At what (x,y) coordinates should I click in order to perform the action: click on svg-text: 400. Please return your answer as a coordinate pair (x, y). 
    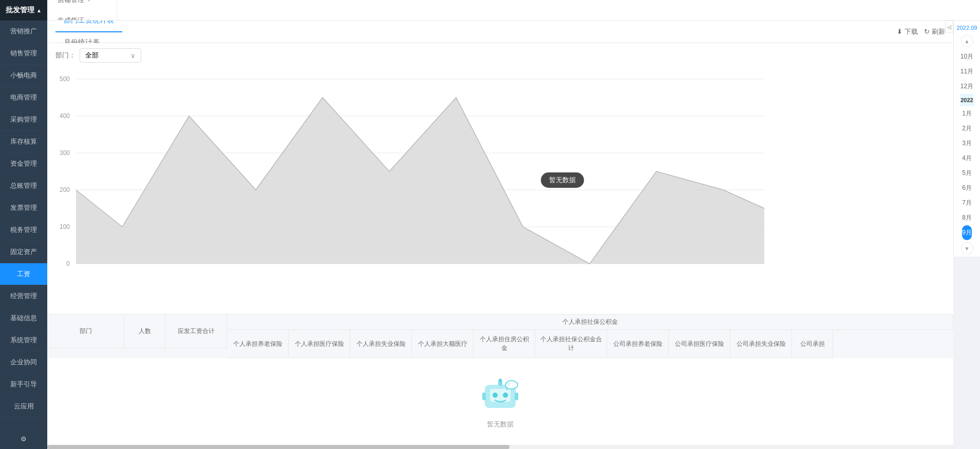
    Looking at the image, I should click on (65, 116).